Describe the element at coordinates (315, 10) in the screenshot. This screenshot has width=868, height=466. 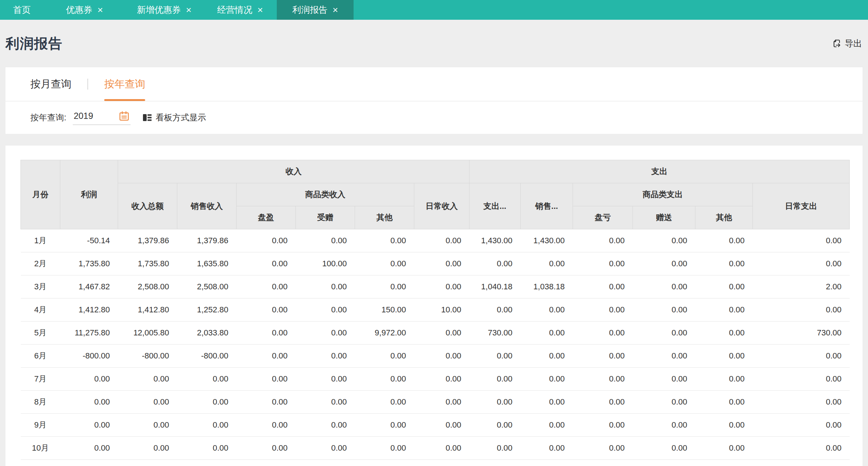
I see `tab-profit-report-active: 利润报告 ×` at that location.